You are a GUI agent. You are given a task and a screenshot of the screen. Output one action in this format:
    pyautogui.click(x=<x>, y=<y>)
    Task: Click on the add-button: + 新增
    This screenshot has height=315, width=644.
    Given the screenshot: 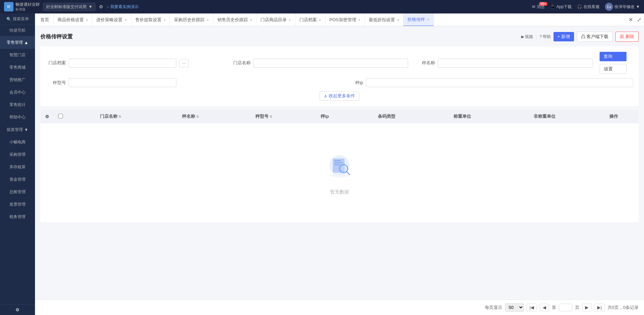 What is the action you would take?
    pyautogui.click(x=564, y=37)
    